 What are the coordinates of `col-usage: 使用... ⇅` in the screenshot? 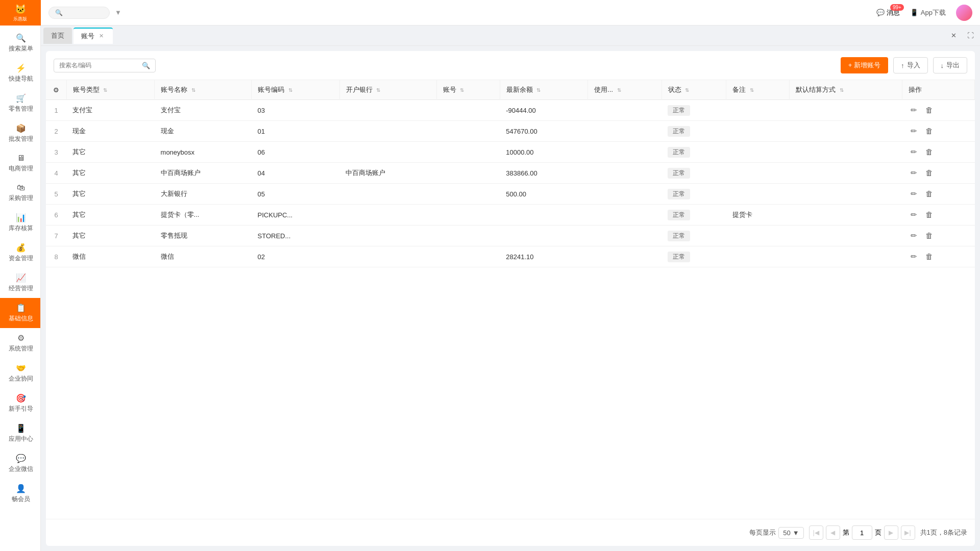 It's located at (625, 90).